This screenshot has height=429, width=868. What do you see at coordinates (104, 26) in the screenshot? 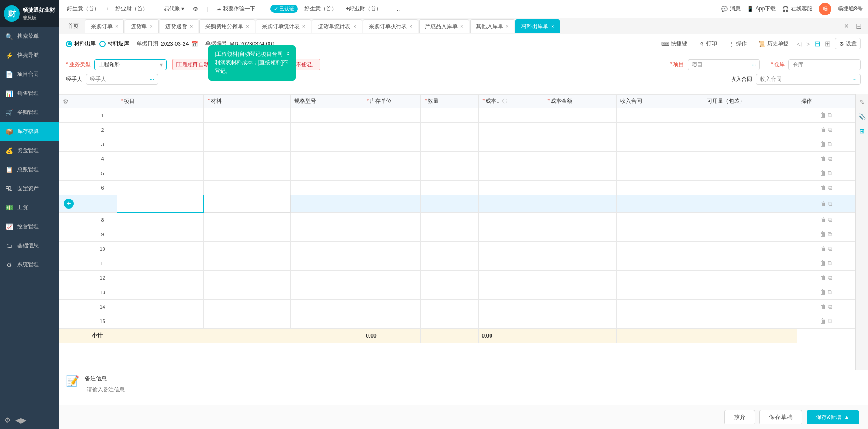
I see `tab-purchase-order: 采购订单 ×` at bounding box center [104, 26].